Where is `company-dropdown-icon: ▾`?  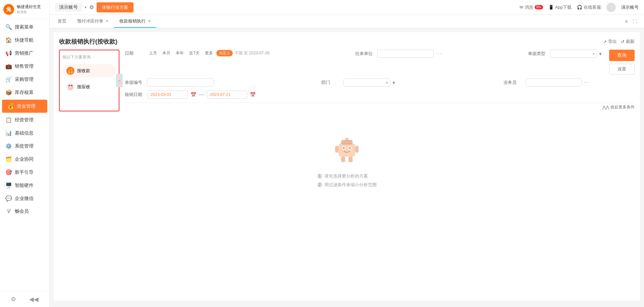 company-dropdown-icon: ▾ is located at coordinates (86, 7).